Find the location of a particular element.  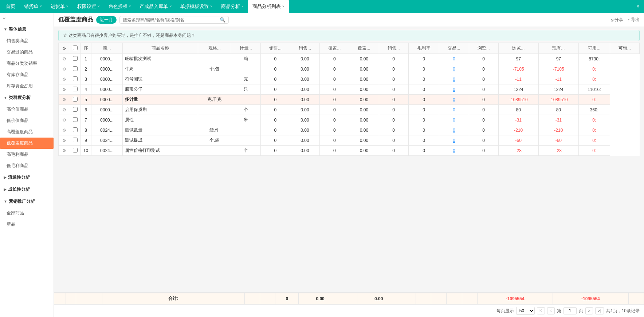

nav-roles: 角色授权 × is located at coordinates (120, 7).